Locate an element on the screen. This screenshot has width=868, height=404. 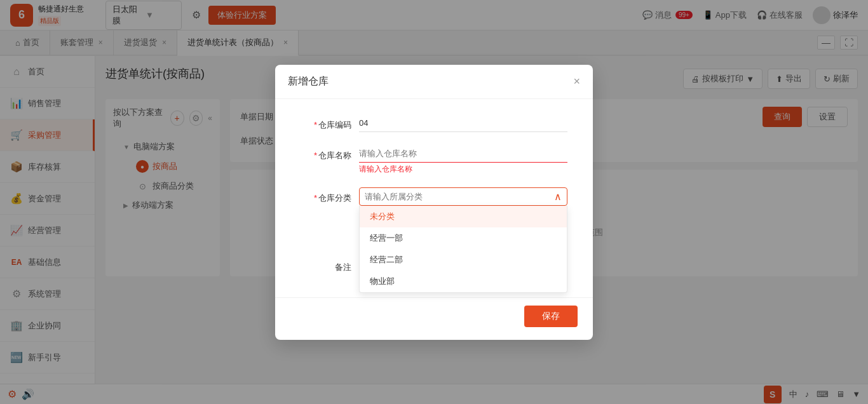
code-label: 仓库编码 is located at coordinates (326, 123).